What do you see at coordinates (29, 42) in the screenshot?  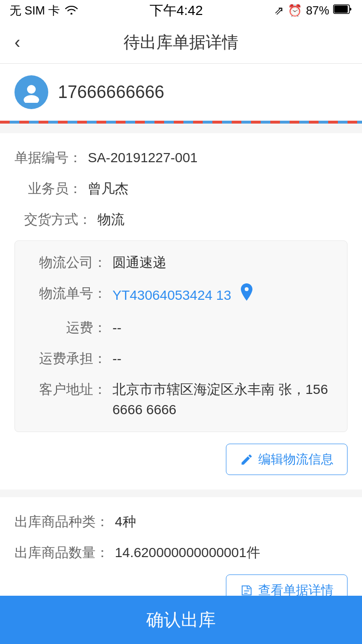 I see `back-button: ‹` at bounding box center [29, 42].